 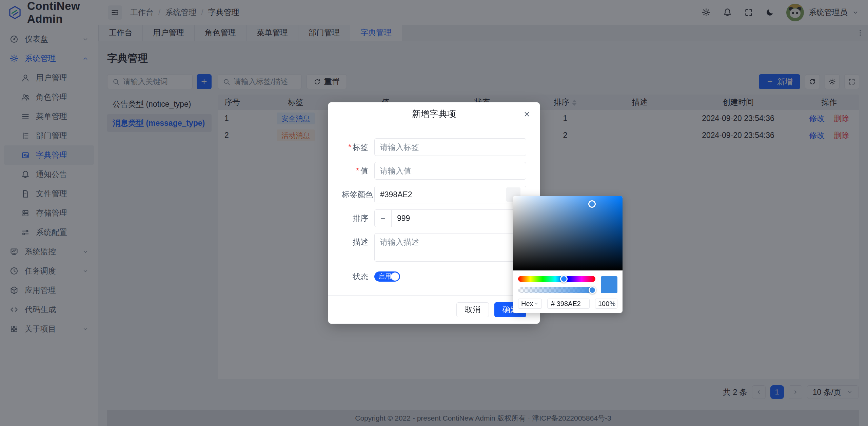 What do you see at coordinates (434, 211) in the screenshot?
I see `modal-body: 标签 请输入标签 值 请输入值 标签颜色 #398AE2 排序 − 999 +` at bounding box center [434, 211].